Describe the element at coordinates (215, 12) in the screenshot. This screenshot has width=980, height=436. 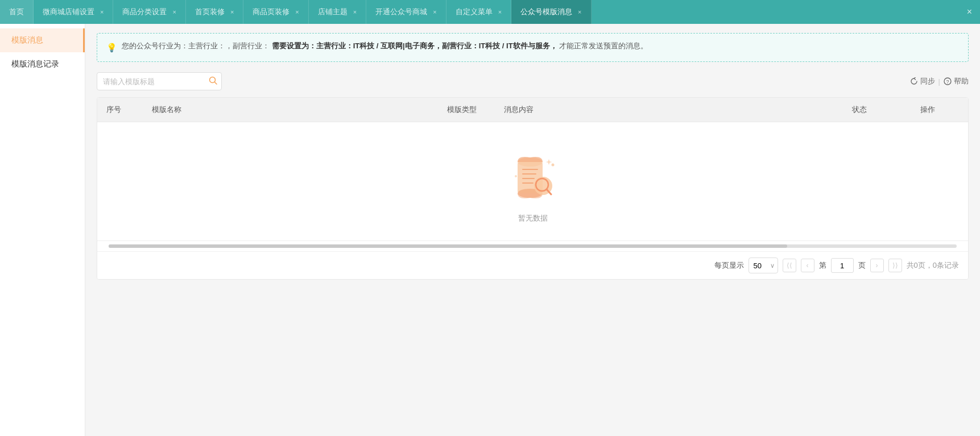
I see `nav-tab-home-decoration: 首页装修×` at that location.